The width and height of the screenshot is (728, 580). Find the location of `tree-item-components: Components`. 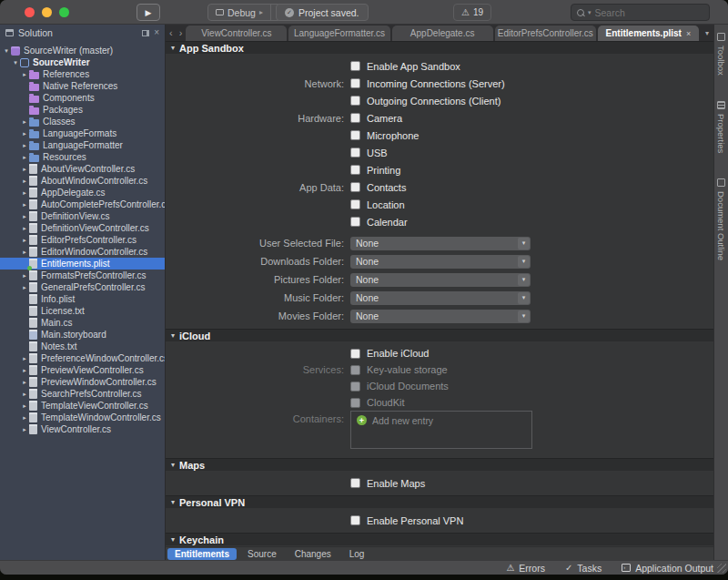

tree-item-components: Components is located at coordinates (82, 98).